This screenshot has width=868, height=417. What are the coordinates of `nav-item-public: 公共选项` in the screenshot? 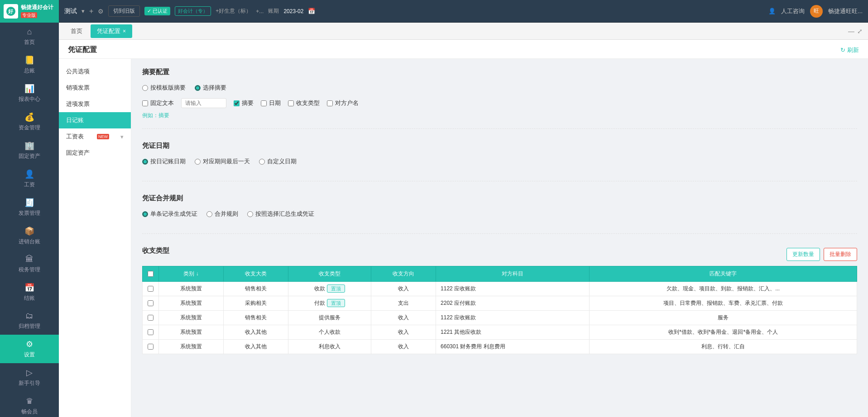 It's located at (95, 71).